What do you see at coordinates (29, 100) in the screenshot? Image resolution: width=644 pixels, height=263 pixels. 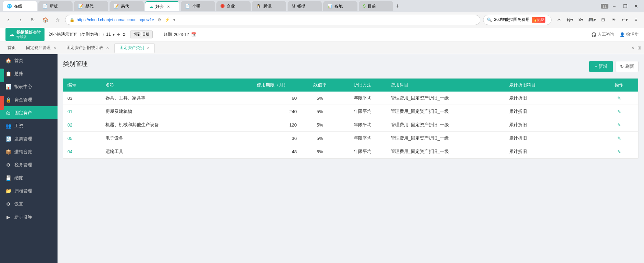 I see `sidebar-item-funds: 🔒 资金管理` at bounding box center [29, 100].